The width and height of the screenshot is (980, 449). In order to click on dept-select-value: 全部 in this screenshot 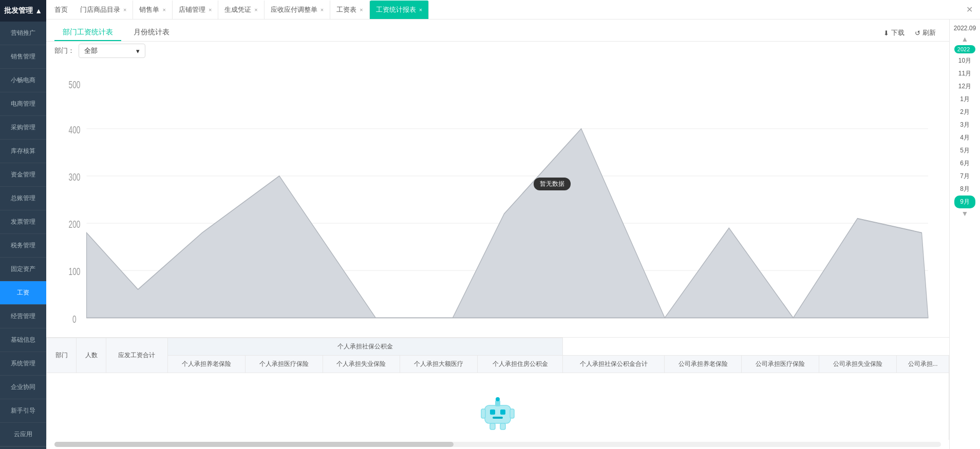, I will do `click(91, 51)`.